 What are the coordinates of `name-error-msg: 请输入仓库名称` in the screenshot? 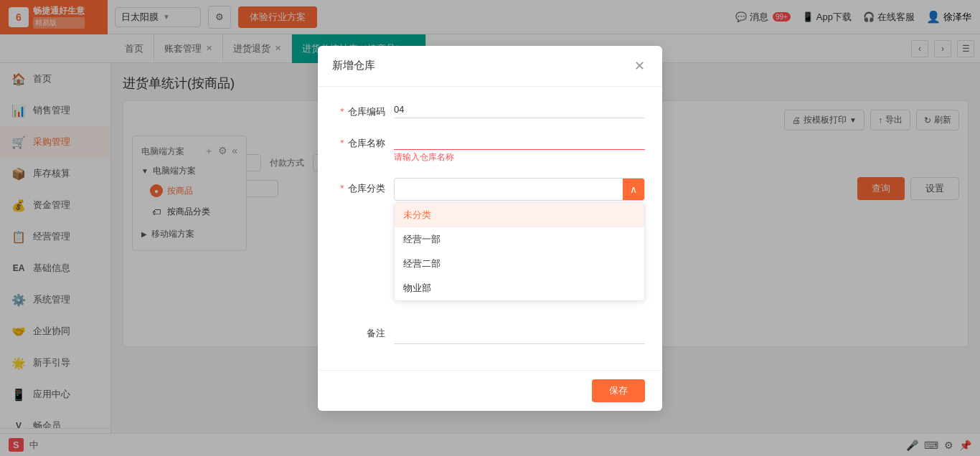 It's located at (519, 158).